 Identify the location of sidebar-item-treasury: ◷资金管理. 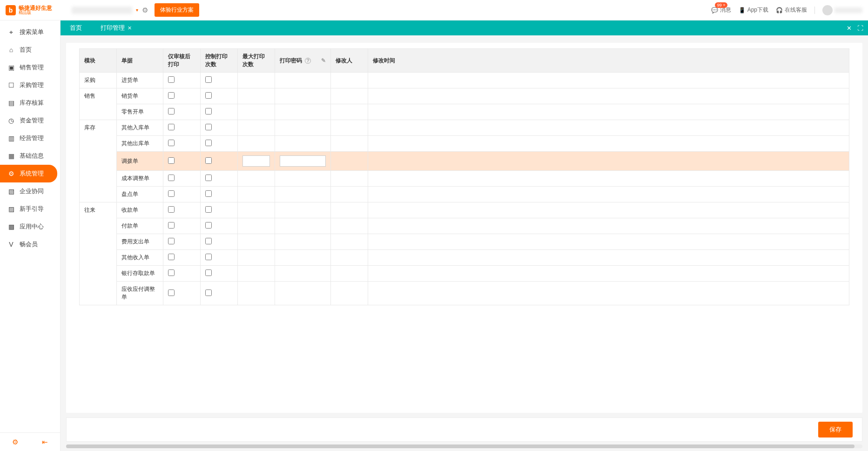
(30, 121).